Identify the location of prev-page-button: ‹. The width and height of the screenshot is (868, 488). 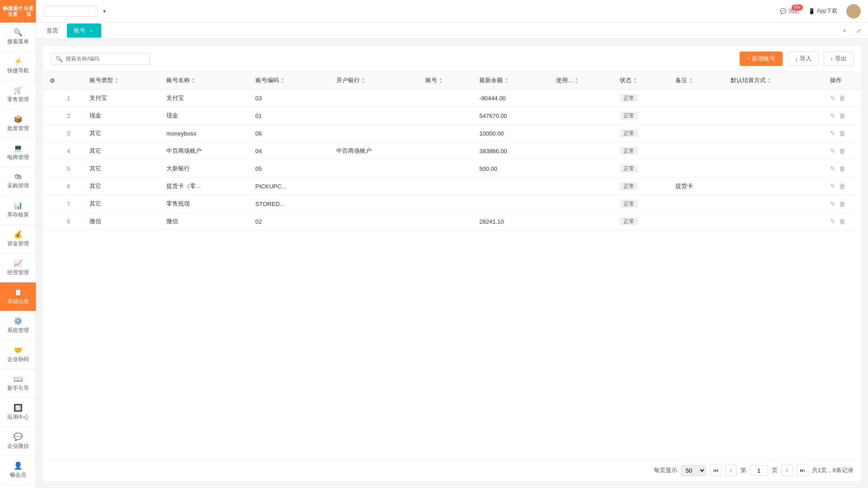
(731, 470).